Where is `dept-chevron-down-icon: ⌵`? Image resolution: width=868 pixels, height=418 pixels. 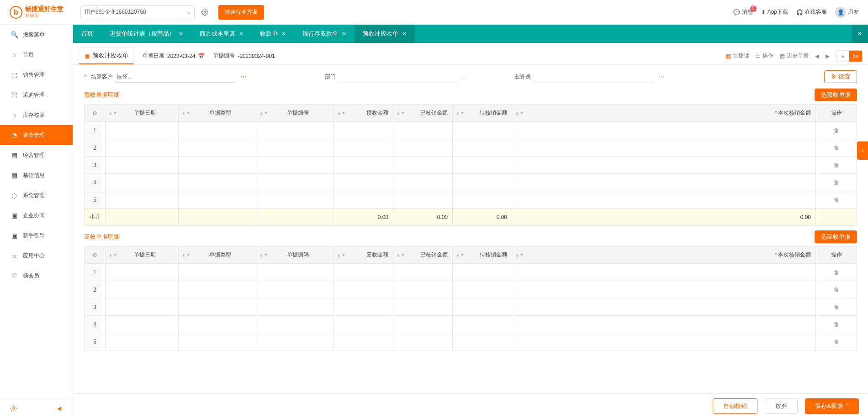 dept-chevron-down-icon: ⌵ is located at coordinates (463, 77).